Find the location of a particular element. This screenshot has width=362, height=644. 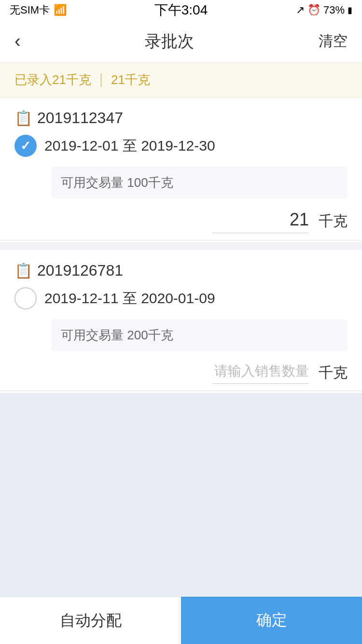

batch-2-row: 2019-12-11 至 2020-01-09 is located at coordinates (181, 300).